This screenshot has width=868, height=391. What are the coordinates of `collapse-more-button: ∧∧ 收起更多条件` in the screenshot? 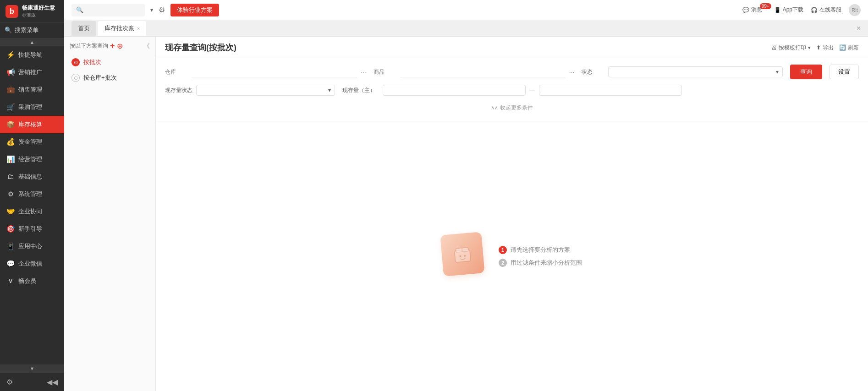 It's located at (512, 108).